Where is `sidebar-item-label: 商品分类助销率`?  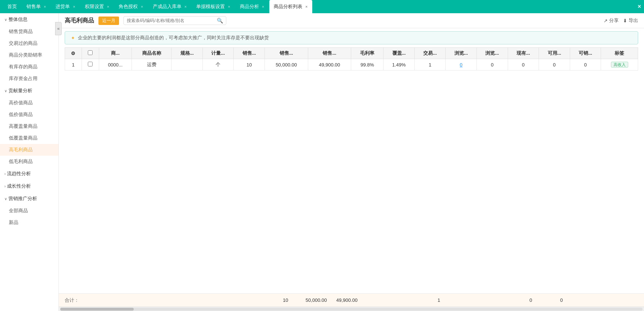
sidebar-item-label: 商品分类助销率 is located at coordinates (26, 55).